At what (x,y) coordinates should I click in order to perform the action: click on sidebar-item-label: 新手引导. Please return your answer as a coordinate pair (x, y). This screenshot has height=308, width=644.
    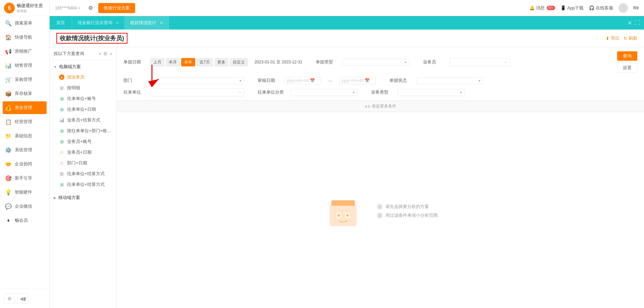
    Looking at the image, I should click on (23, 178).